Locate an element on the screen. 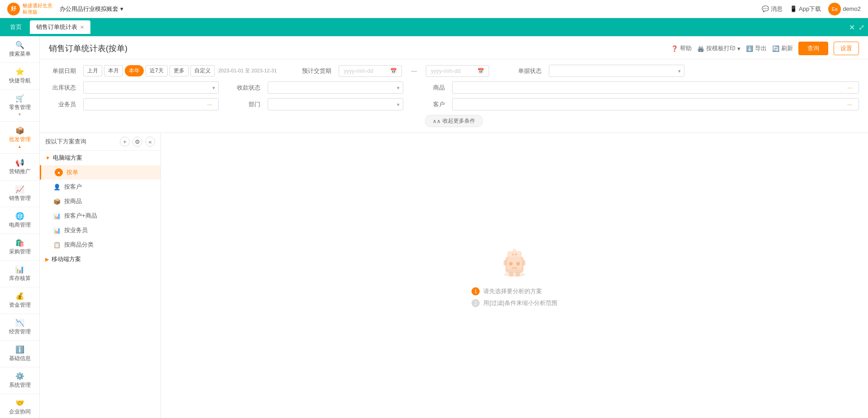 The width and height of the screenshot is (868, 418). last-month-btn: 上月 is located at coordinates (93, 71).